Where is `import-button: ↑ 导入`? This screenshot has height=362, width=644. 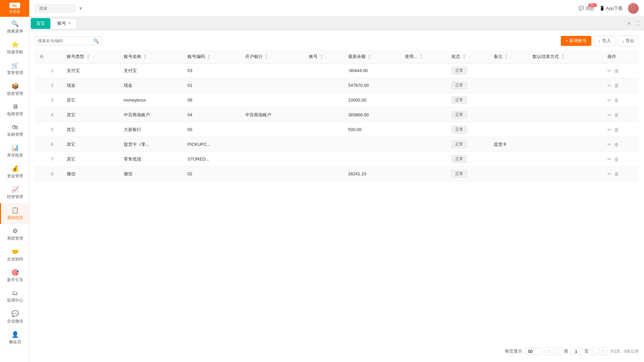 import-button: ↑ 导入 is located at coordinates (604, 41).